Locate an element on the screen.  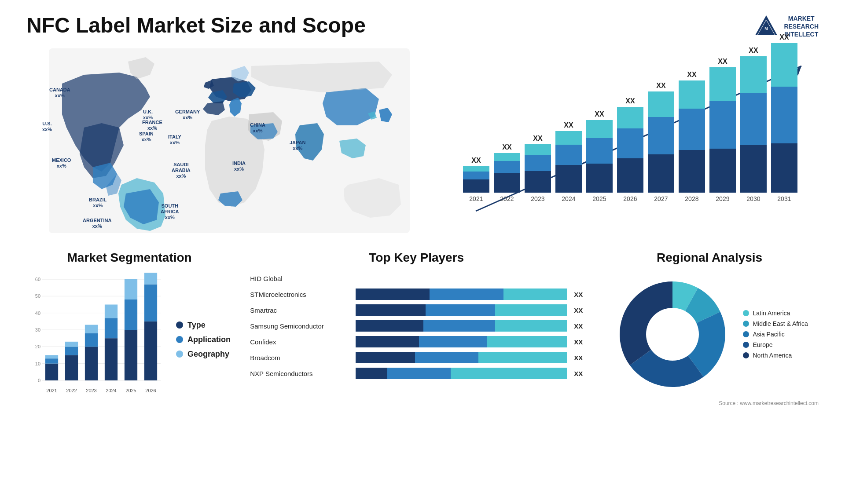
players-list: HID GlobalSTMicroelectronicsXXSmartracXX… is located at coordinates (416, 326).